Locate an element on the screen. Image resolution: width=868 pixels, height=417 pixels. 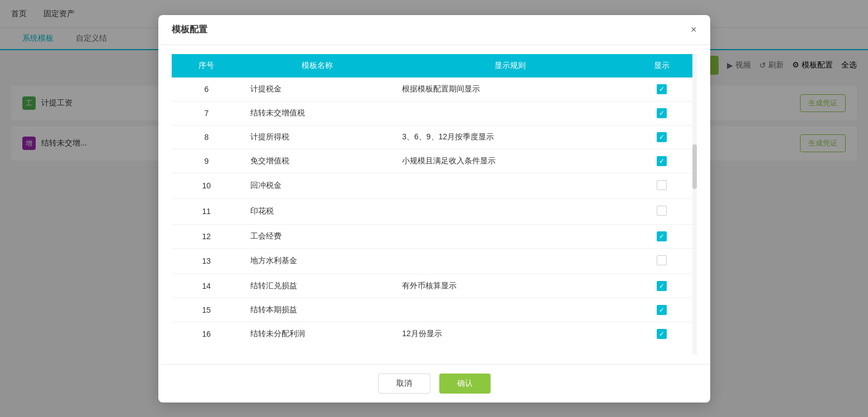
dialog-close-button: × is located at coordinates (694, 30).